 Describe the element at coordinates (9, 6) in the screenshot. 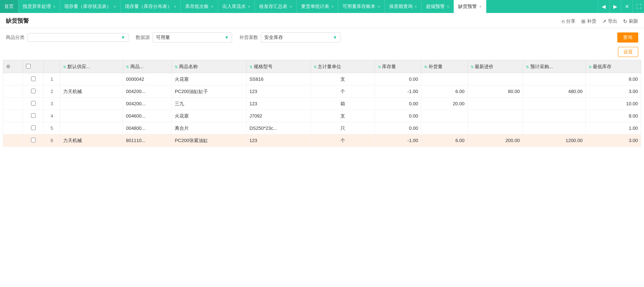

I see `nav-tab-home: 首页` at that location.